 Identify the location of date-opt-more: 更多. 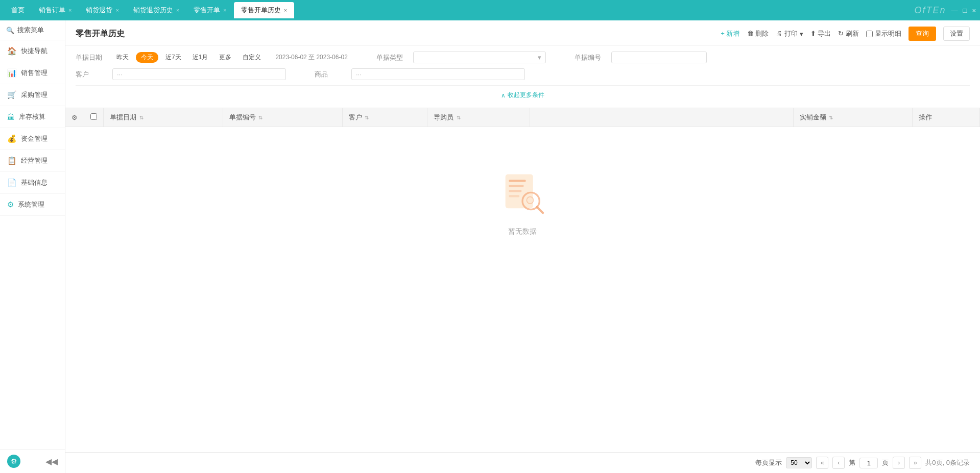
(225, 57).